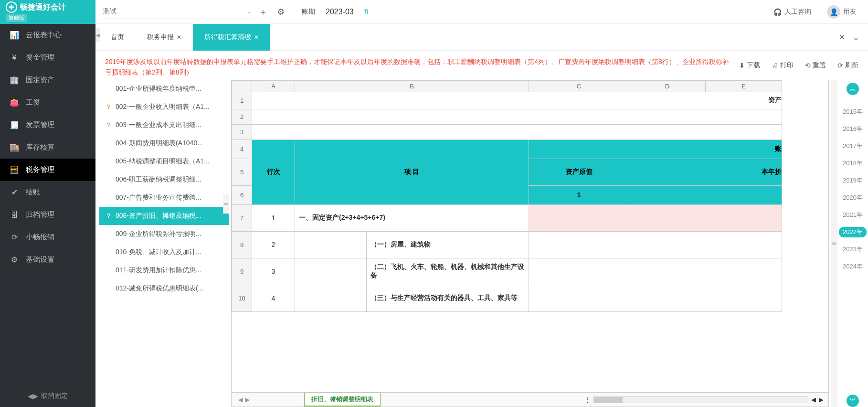  Describe the element at coordinates (48, 237) in the screenshot. I see `sidebar-item-9: ⟳小畅报销` at that location.